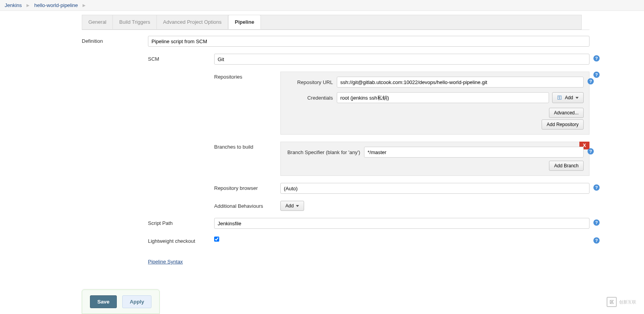 Image resolution: width=644 pixels, height=314 pixels. I want to click on add-credentials-button: Add, so click(568, 98).